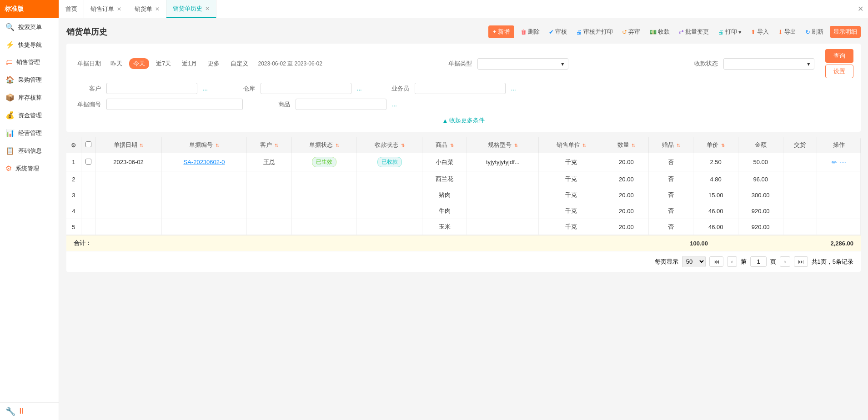  What do you see at coordinates (29, 45) in the screenshot?
I see `sidebar-item-quick-nav: ⚡ 快捷导航` at bounding box center [29, 45].